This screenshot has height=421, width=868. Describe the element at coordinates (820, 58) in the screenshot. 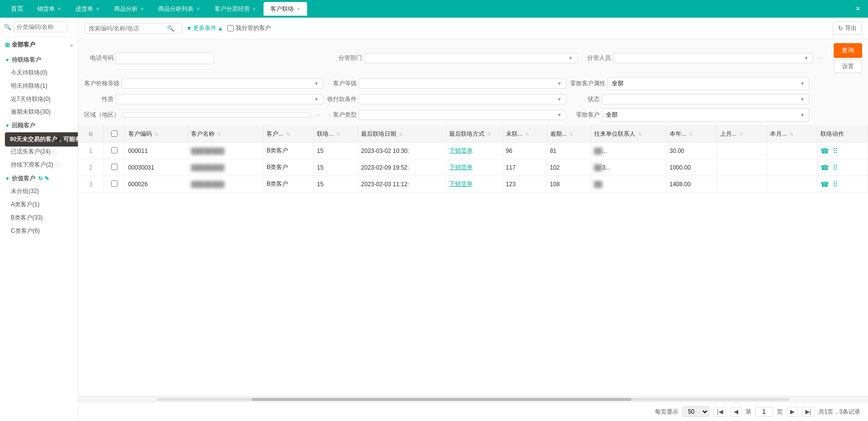

I see `person-more-icon: ···` at that location.